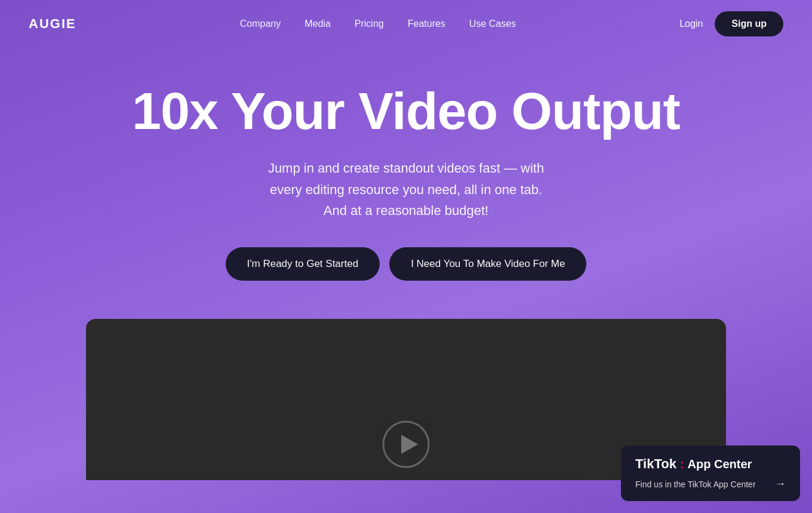  Describe the element at coordinates (749, 24) in the screenshot. I see `signup-button: Sign up` at that location.